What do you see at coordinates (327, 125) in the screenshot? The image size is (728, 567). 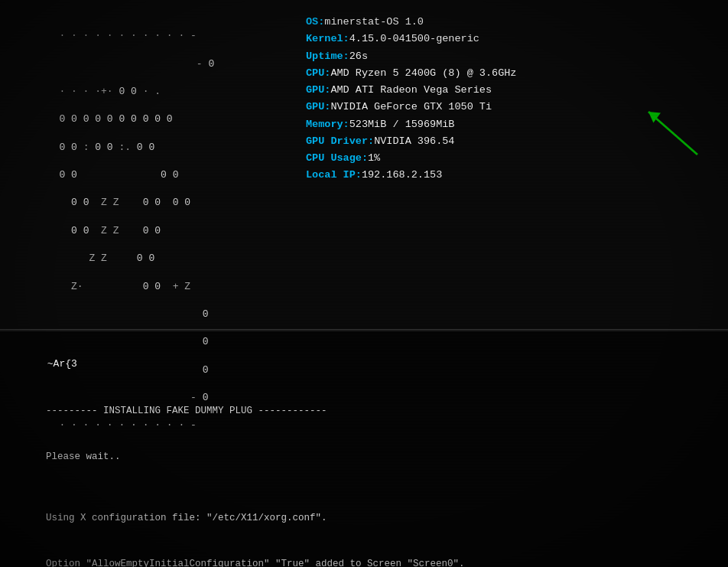 I see `memory-label: Memory:` at bounding box center [327, 125].